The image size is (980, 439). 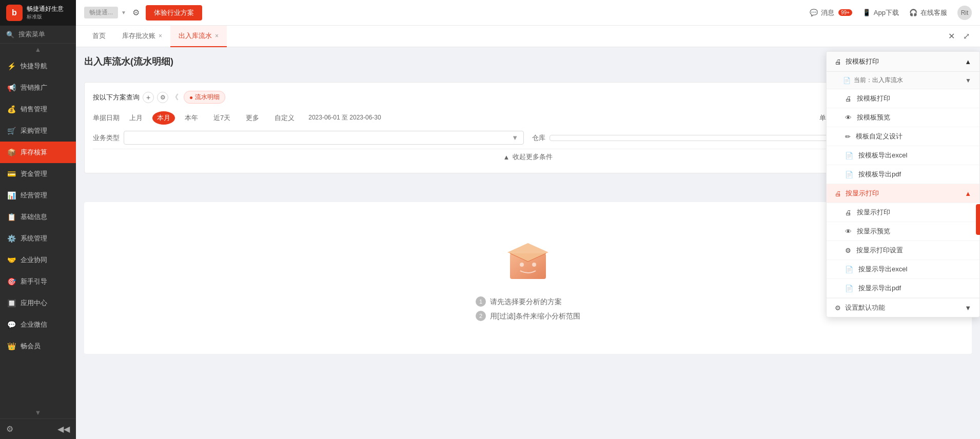 What do you see at coordinates (105, 12) in the screenshot?
I see `topbar-user: 畅捷通... ▼` at bounding box center [105, 12].